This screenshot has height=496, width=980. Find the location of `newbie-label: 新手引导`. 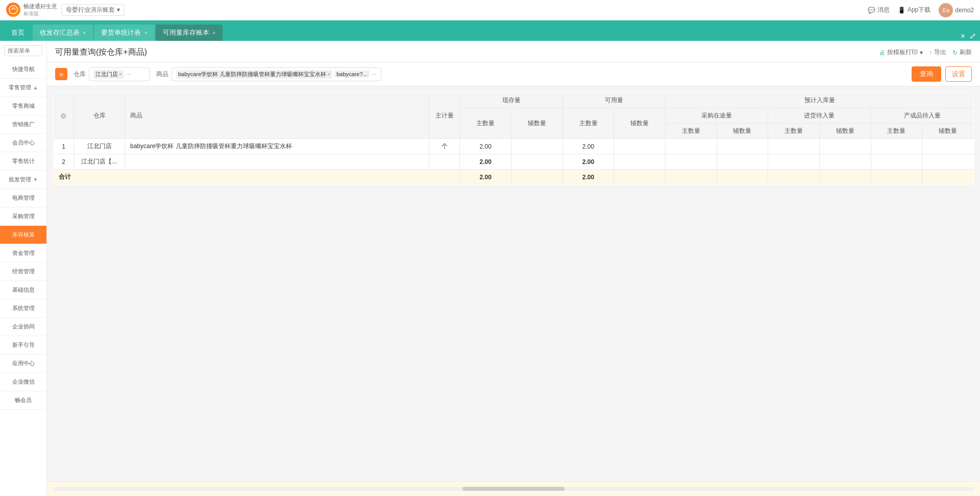

newbie-label: 新手引导 is located at coordinates (23, 345).